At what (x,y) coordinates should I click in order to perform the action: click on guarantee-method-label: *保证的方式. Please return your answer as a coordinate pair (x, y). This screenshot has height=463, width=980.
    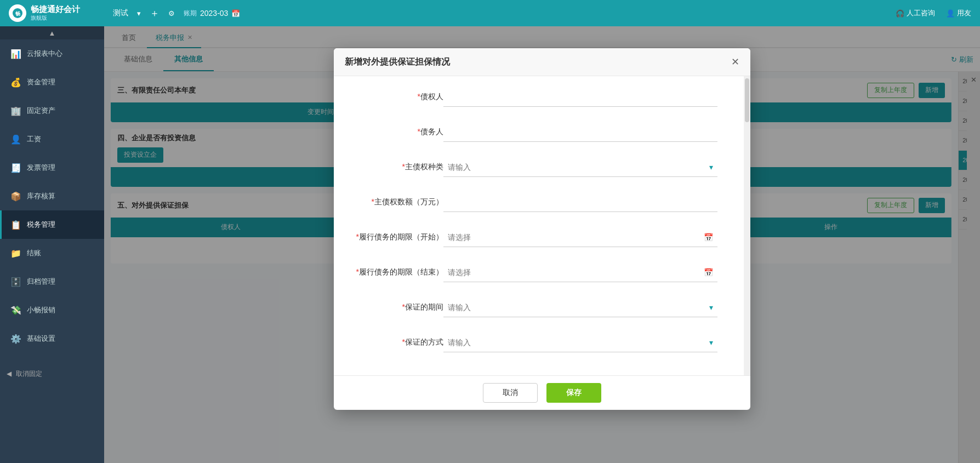
    Looking at the image, I should click on (400, 342).